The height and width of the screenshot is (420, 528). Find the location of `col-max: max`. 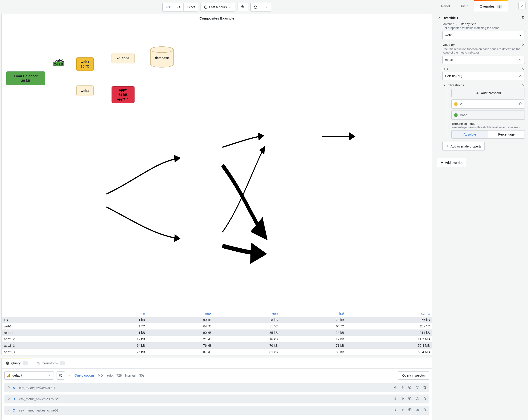

col-max: max is located at coordinates (180, 313).